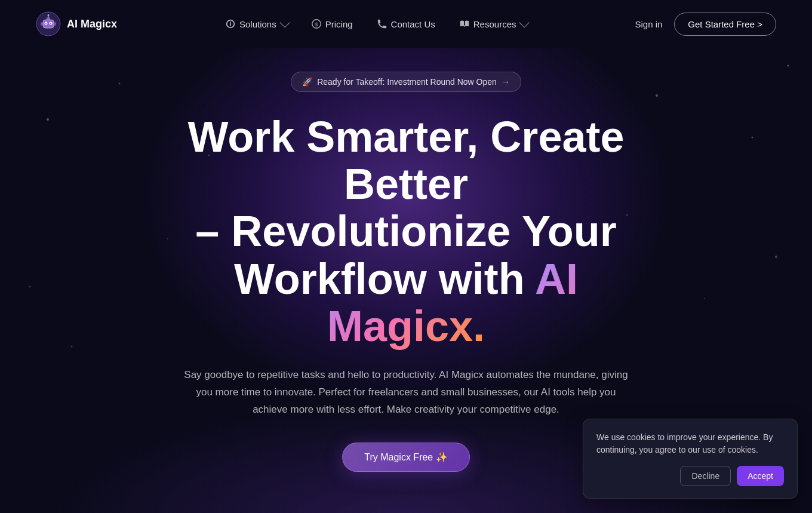 This screenshot has width=812, height=513. What do you see at coordinates (284, 23) in the screenshot?
I see `solutions-chevron` at bounding box center [284, 23].